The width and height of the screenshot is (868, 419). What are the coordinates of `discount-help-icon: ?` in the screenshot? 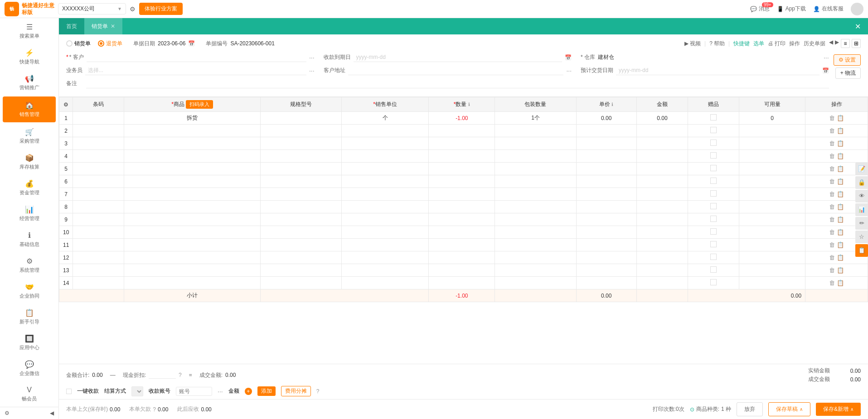 It's located at (180, 375).